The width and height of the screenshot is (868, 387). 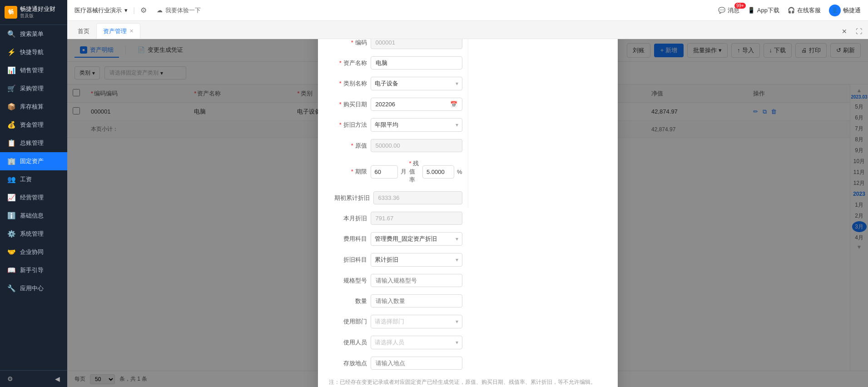 What do you see at coordinates (351, 125) in the screenshot?
I see `dep-method-label: * 折旧方法` at bounding box center [351, 125].